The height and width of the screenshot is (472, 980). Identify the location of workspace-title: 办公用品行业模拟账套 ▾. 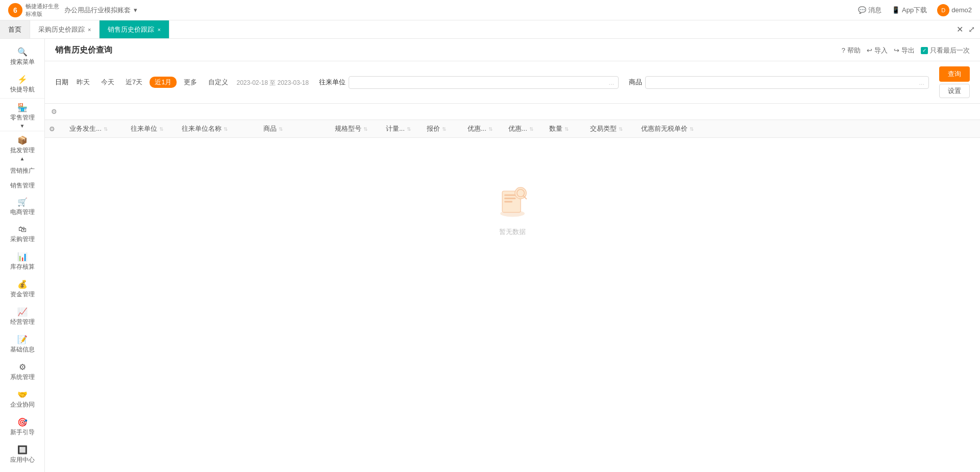
(101, 10).